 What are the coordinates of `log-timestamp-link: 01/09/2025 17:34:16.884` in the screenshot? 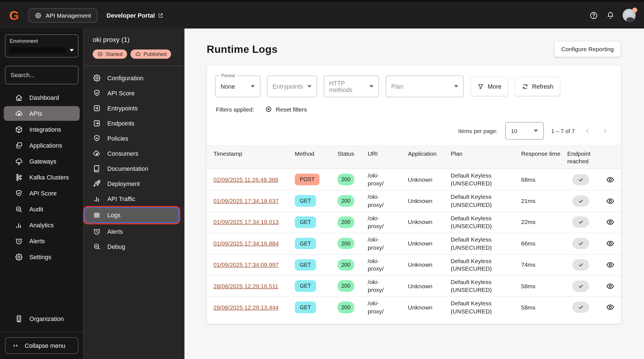 It's located at (246, 243).